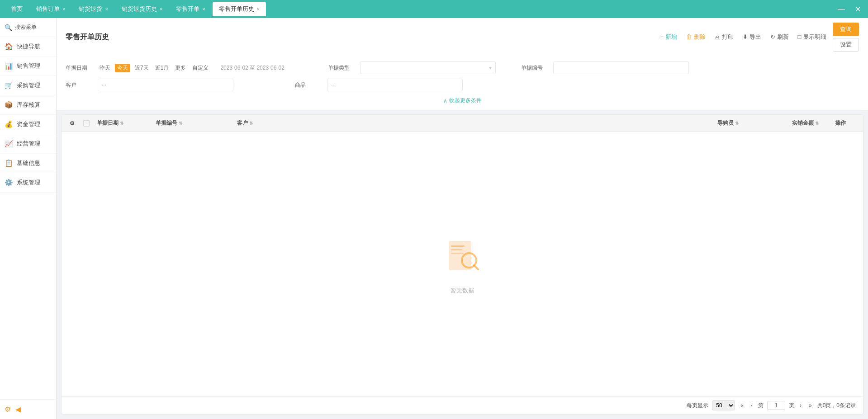 This screenshot has height=419, width=868. Describe the element at coordinates (180, 68) in the screenshot. I see `date-more: 更多` at that location.